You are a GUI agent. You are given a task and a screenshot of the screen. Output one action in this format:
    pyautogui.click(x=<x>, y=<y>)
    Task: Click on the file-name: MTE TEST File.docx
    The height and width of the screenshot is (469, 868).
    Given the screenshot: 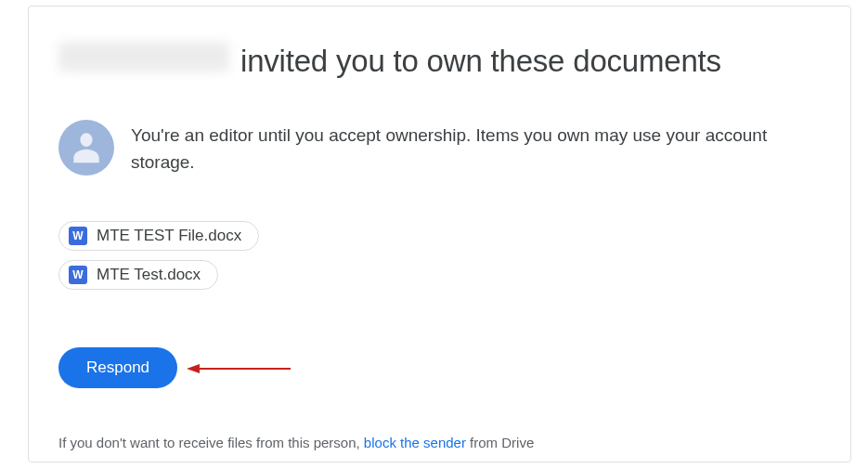 What is the action you would take?
    pyautogui.click(x=169, y=236)
    